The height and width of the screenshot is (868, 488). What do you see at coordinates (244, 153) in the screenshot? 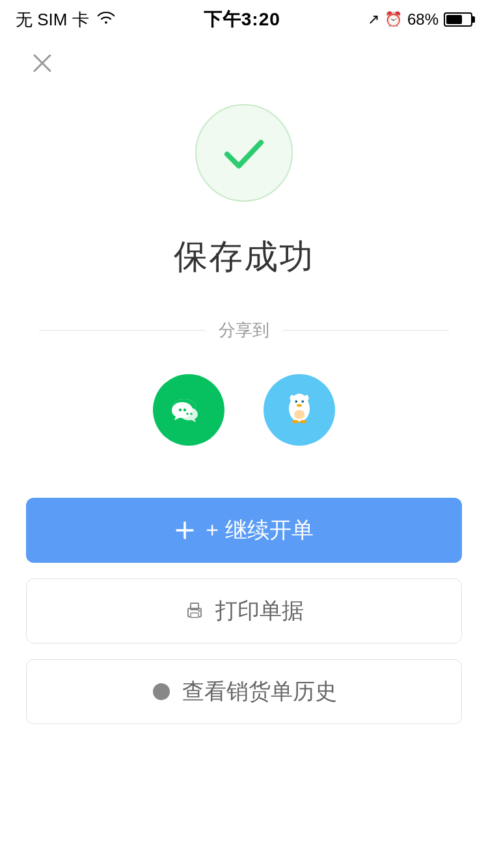
I see `success-icon-circle` at bounding box center [244, 153].